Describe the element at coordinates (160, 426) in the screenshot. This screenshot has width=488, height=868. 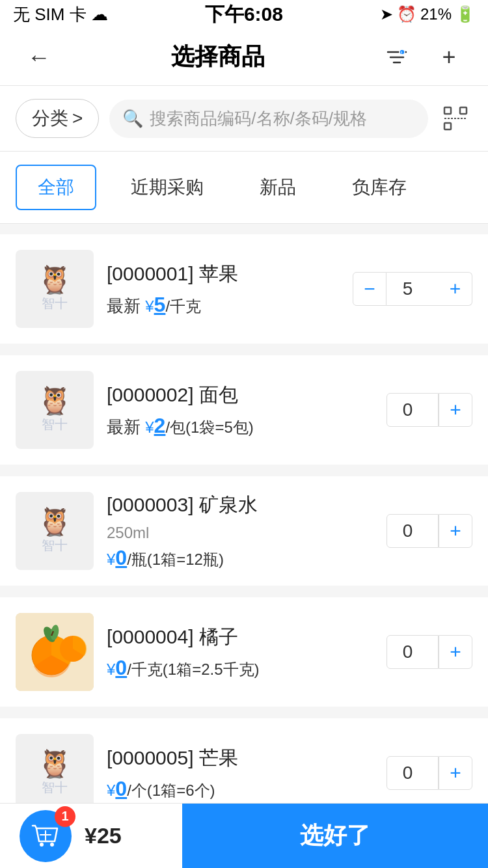
I see `price-value: 2` at that location.